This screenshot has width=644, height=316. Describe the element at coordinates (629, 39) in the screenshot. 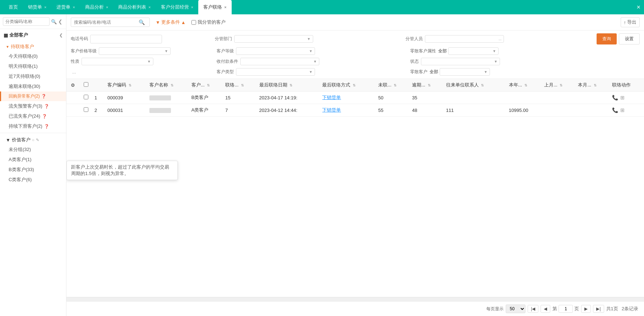

I see `settings-button: 设置` at that location.